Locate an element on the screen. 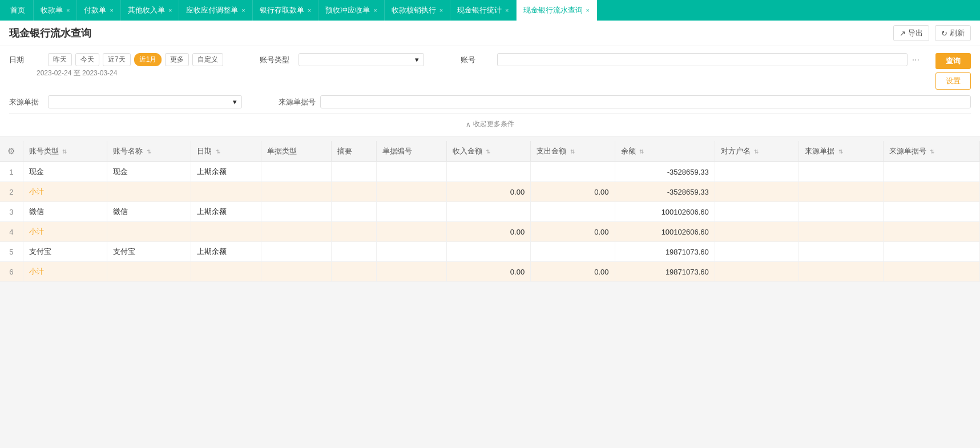 The width and height of the screenshot is (980, 448). date-options: 昨天 今天 近7天 近1月 更多 自定义 is located at coordinates (136, 59).